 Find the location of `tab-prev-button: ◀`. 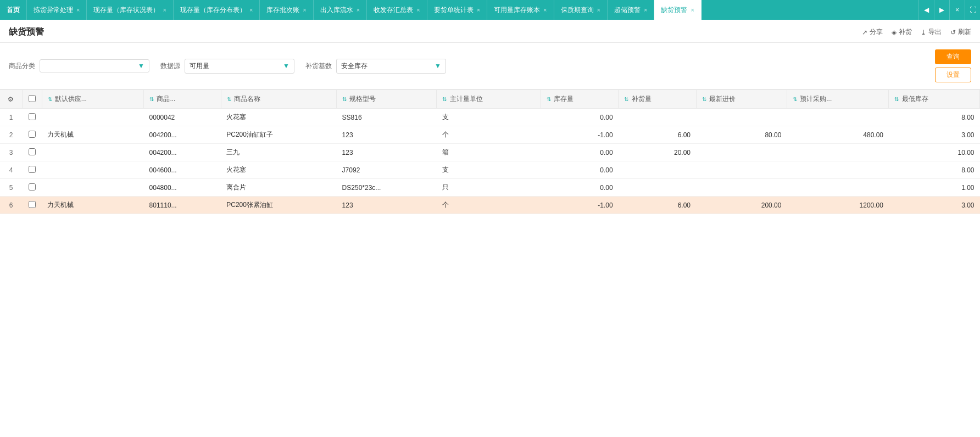

tab-prev-button: ◀ is located at coordinates (926, 10).